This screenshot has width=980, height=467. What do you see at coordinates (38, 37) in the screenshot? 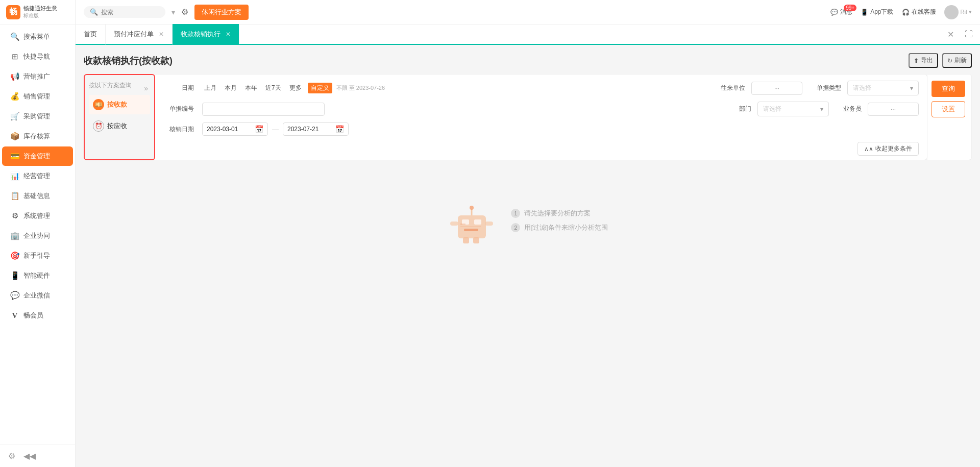
I see `sidebar-item-search: 🔍 搜索菜单` at bounding box center [38, 37].